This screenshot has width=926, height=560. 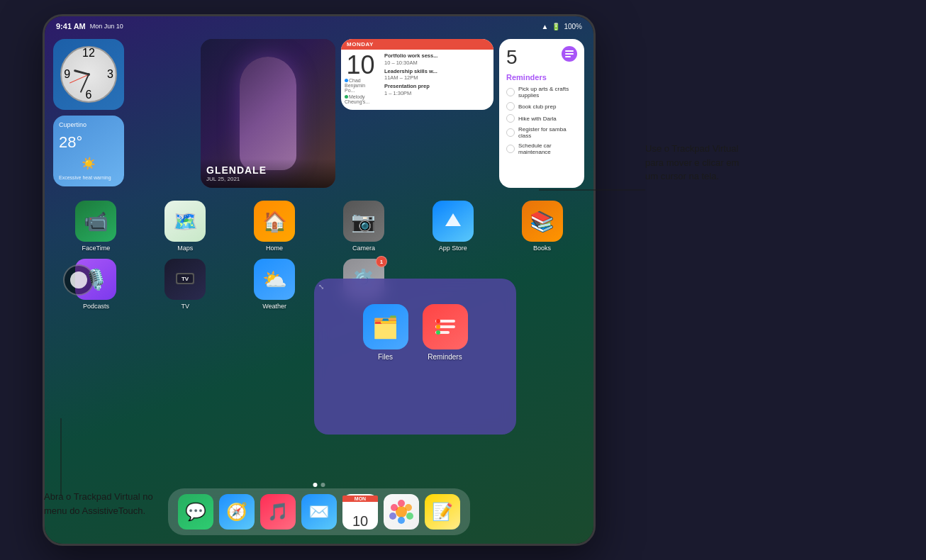 What do you see at coordinates (542, 77) in the screenshot?
I see `reminders-title: Reminders` at bounding box center [542, 77].